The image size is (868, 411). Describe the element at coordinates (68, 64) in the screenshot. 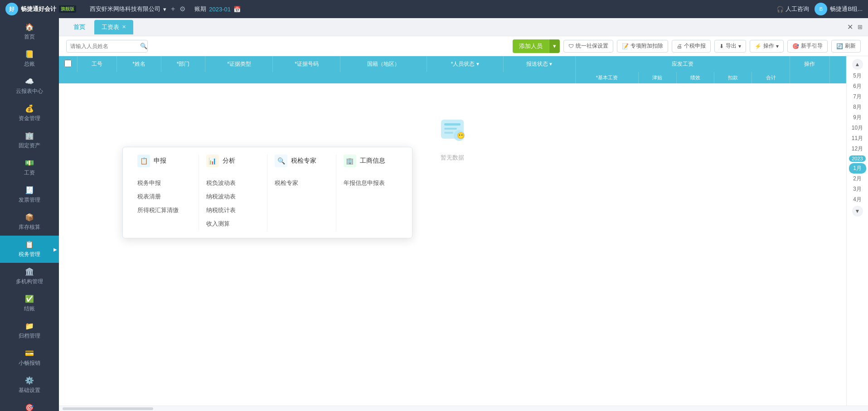

I see `col-checkbox` at that location.